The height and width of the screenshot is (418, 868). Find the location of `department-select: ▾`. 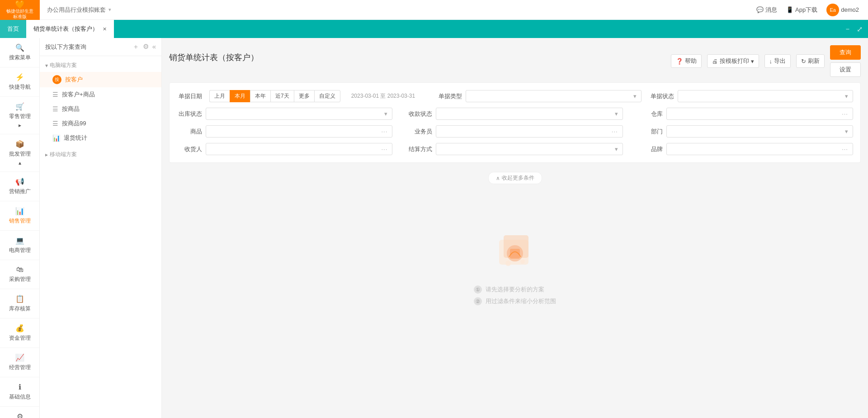

department-select: ▾ is located at coordinates (760, 131).